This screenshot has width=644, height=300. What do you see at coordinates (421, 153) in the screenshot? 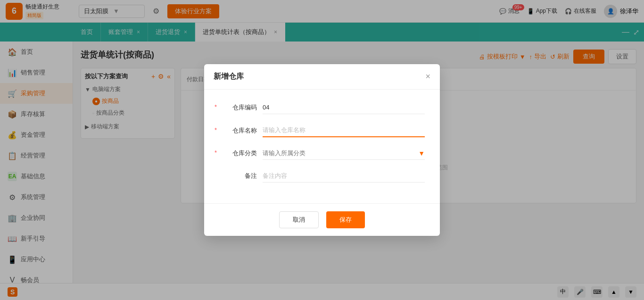
I see `category-dropdown-icon: ▼` at bounding box center [421, 153].